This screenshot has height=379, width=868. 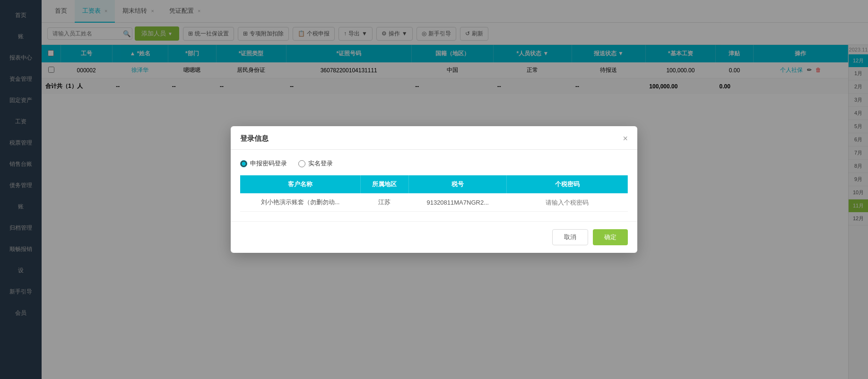 I want to click on cancel-button: 取消, so click(x=570, y=237).